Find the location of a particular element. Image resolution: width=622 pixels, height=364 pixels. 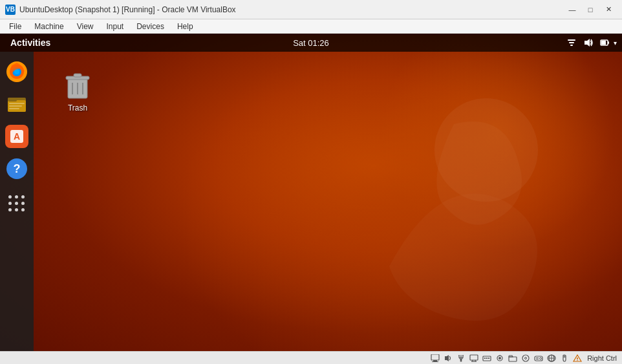

window-controls: — □ ✕ is located at coordinates (590, 10).